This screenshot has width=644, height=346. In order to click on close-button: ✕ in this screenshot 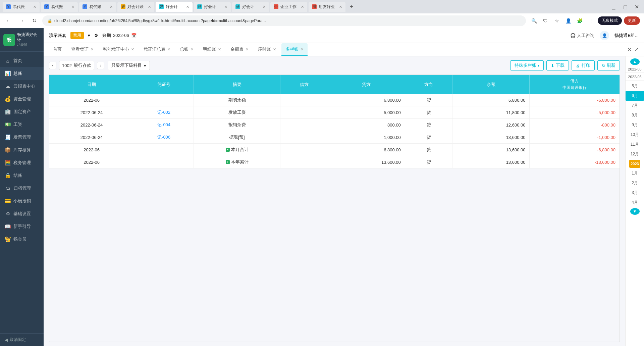, I will do `click(637, 7)`.